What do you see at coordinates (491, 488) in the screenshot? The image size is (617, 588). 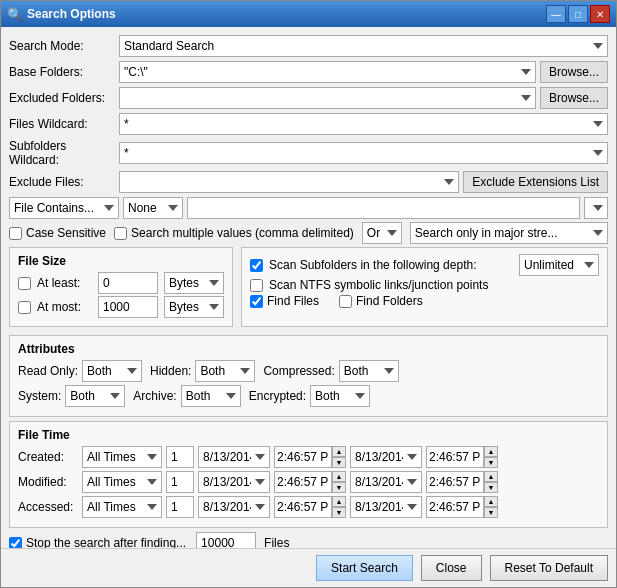 I see `modified-time2-down: ▼` at bounding box center [491, 488].